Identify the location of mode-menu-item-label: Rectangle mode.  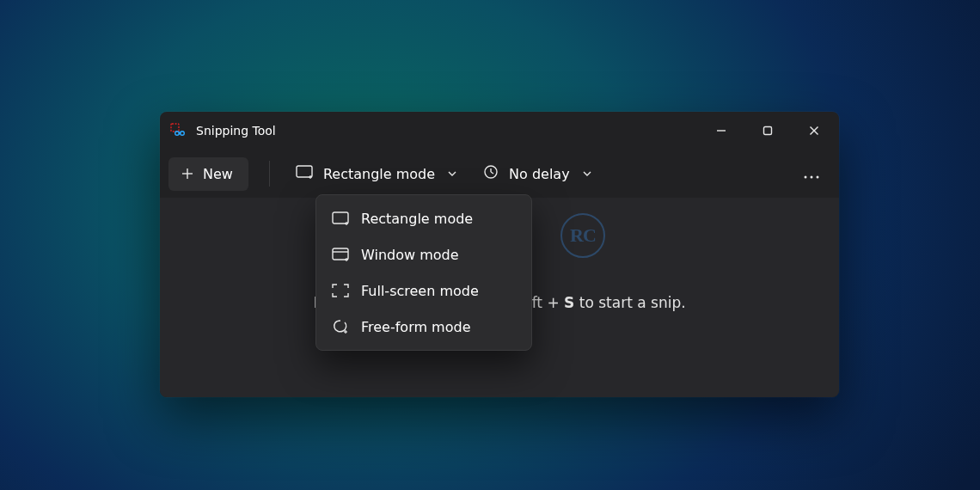
(417, 218).